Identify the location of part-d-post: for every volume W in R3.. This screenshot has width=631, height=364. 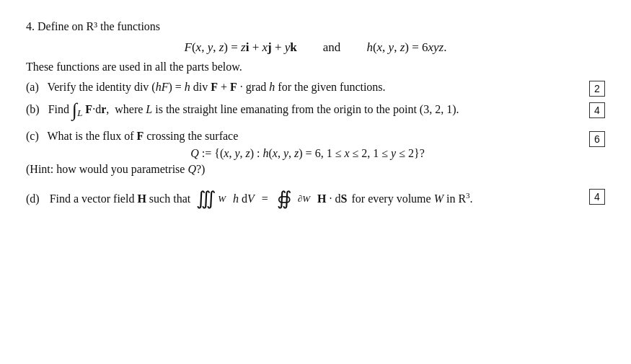
(412, 198).